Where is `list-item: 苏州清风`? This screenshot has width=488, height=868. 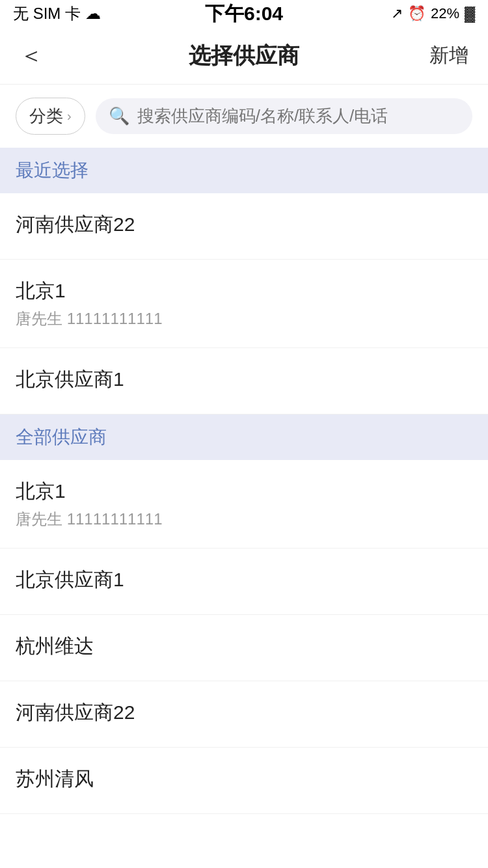 list-item: 苏州清风 is located at coordinates (244, 781).